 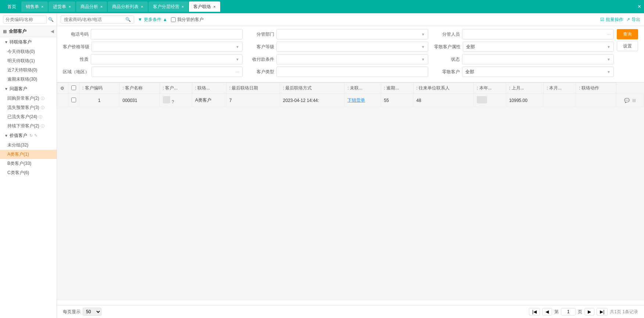 I want to click on sidebar-item-today: 今天待联络(0), so click(x=28, y=52).